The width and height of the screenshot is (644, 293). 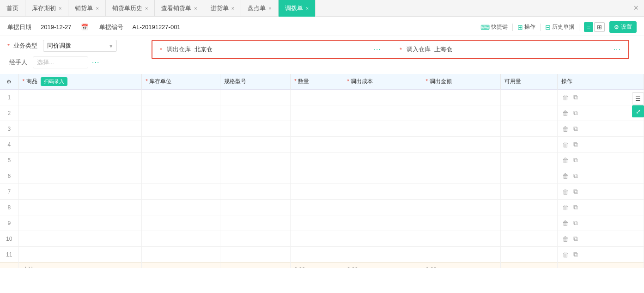 I want to click on window-close-button: ×, so click(x=636, y=8).